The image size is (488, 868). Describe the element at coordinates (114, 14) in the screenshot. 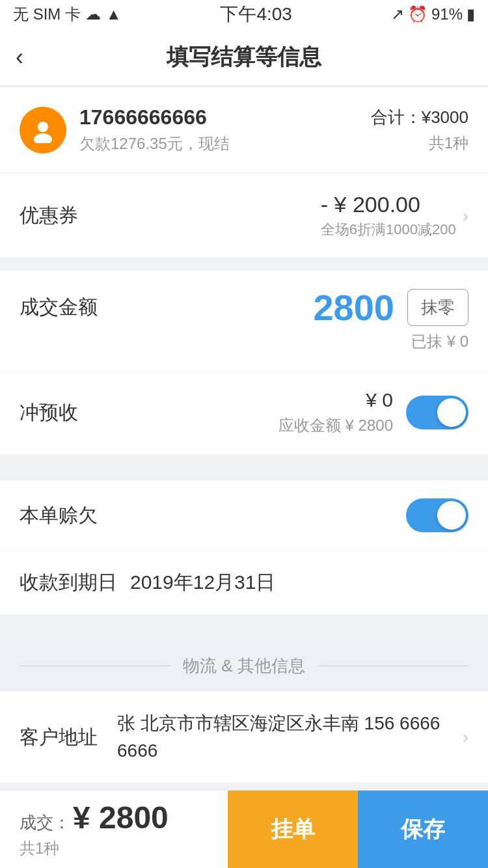

I see `wifi-icon: ▲` at that location.